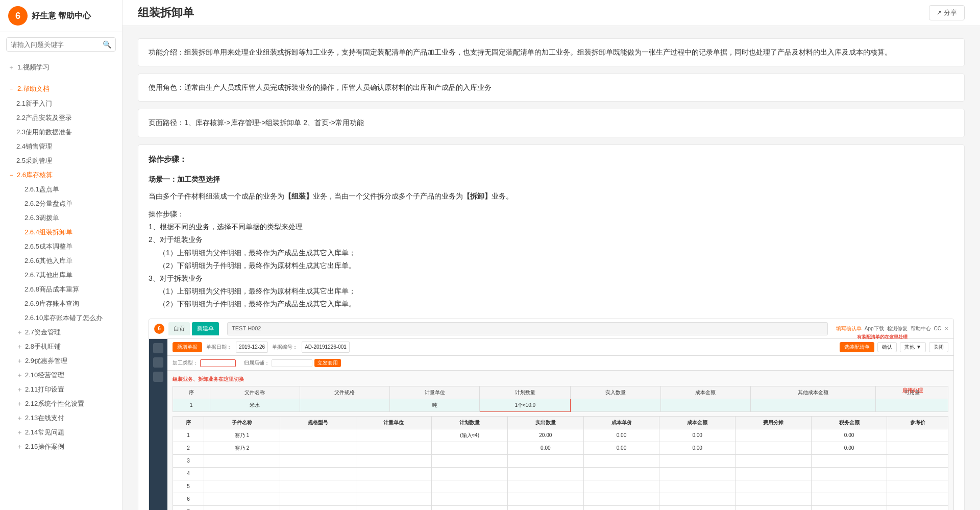  Describe the element at coordinates (61, 347) in the screenshot. I see `sidebar-item-2-8: ＋ 2.8手机旺铺` at that location.